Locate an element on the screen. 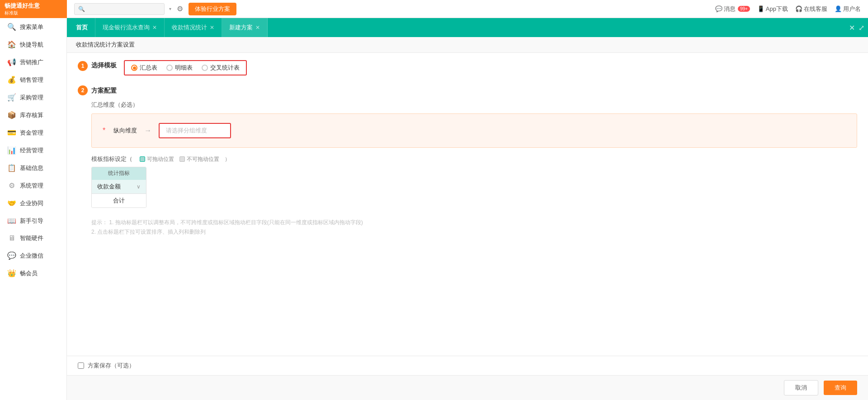 This screenshot has width=868, height=400. sidebar-item-label: 新手引导 is located at coordinates (32, 221).